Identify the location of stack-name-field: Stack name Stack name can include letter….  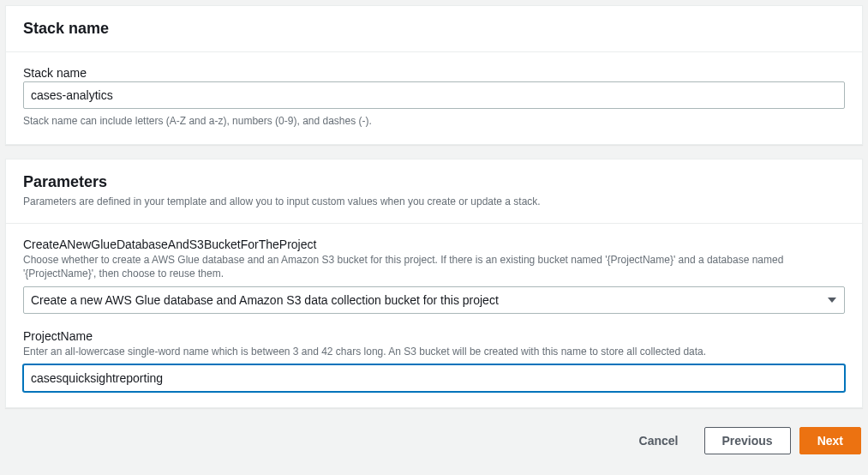
(434, 98).